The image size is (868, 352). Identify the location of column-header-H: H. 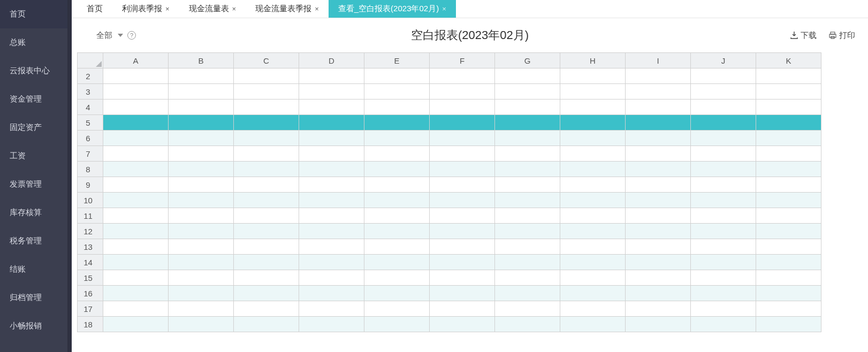
(593, 61).